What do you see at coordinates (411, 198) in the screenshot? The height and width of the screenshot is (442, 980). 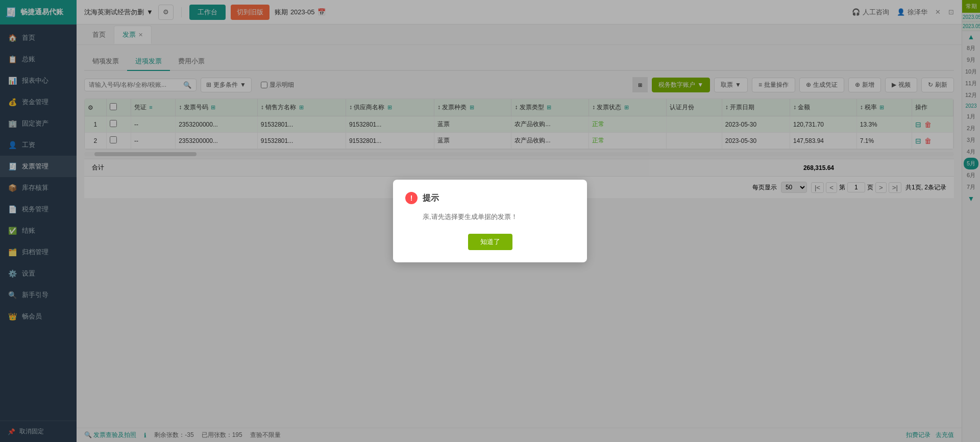 I see `dialog-warning-icon: !` at bounding box center [411, 198].